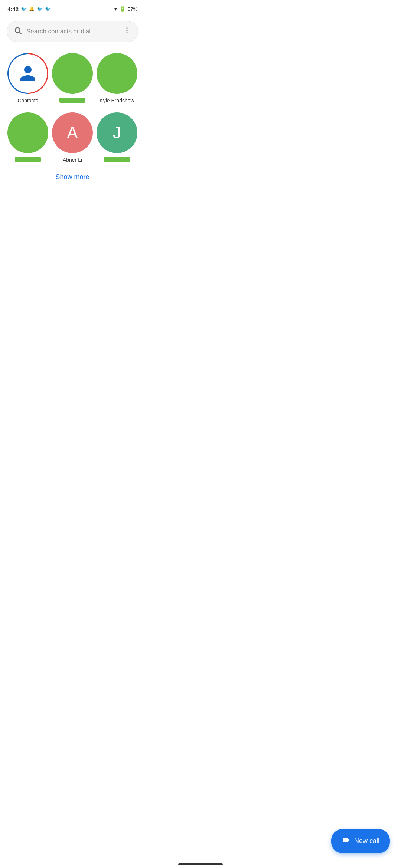 This screenshot has height=868, width=401. Describe the element at coordinates (117, 160) in the screenshot. I see `contact-name-placeholder-j` at that location.